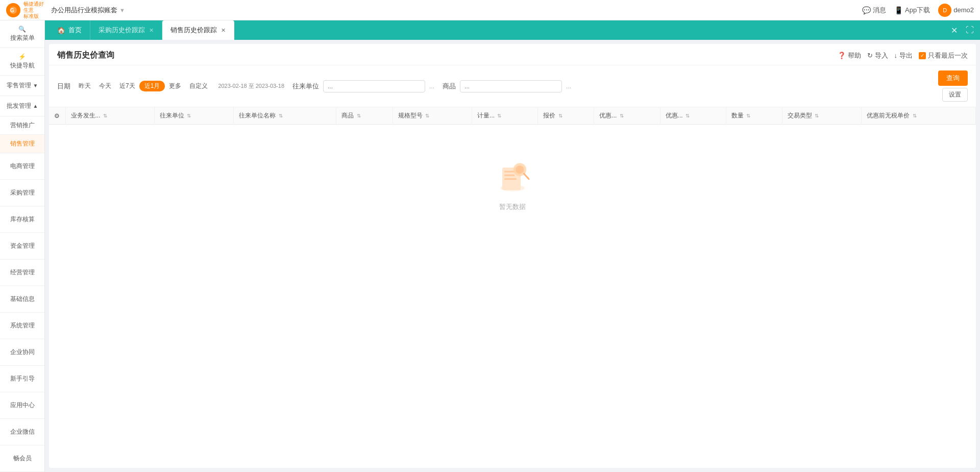 The width and height of the screenshot is (980, 472). Describe the element at coordinates (919, 116) in the screenshot. I see `column-pre-tax-price: 优惠前无税单价 ⇅` at that location.